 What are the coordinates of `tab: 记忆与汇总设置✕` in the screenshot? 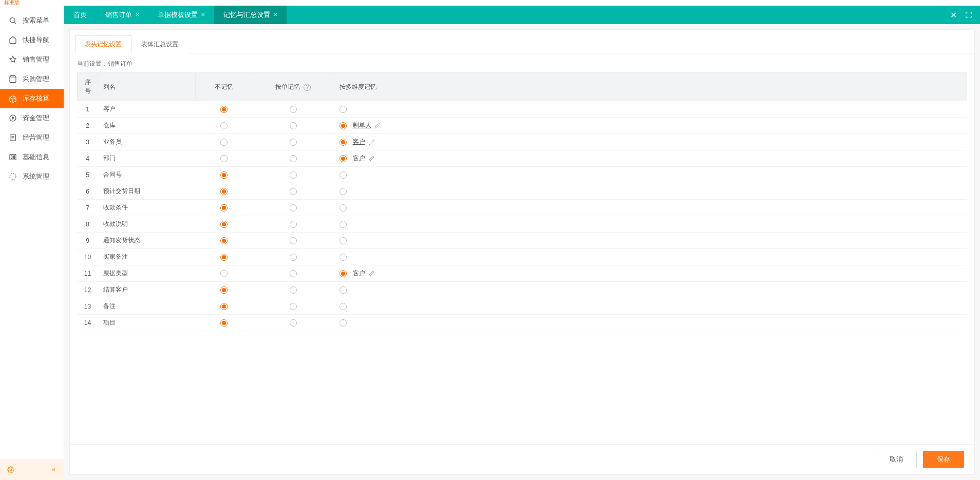 It's located at (251, 15).